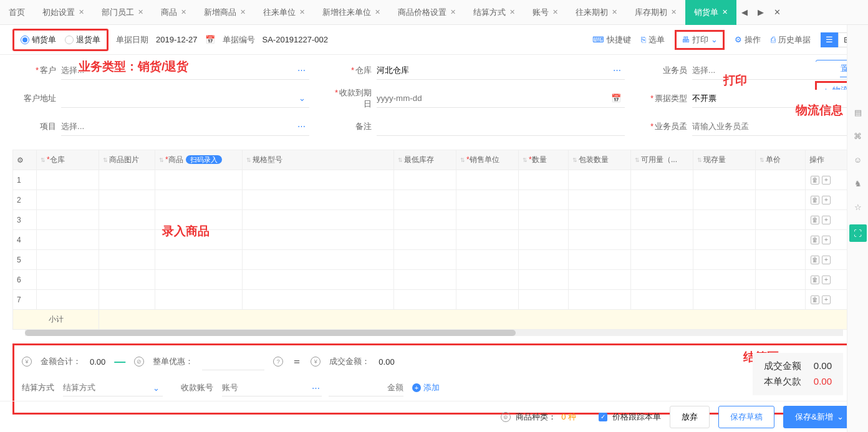 The width and height of the screenshot is (868, 432). What do you see at coordinates (64, 12) in the screenshot?
I see `tab-init: 初始设置✕` at bounding box center [64, 12].